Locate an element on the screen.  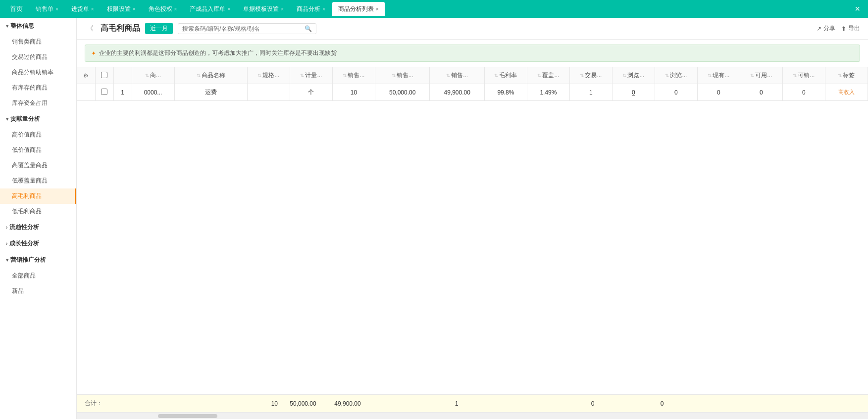
nav-tab-analysis: 商品分析 × is located at coordinates (311, 9).